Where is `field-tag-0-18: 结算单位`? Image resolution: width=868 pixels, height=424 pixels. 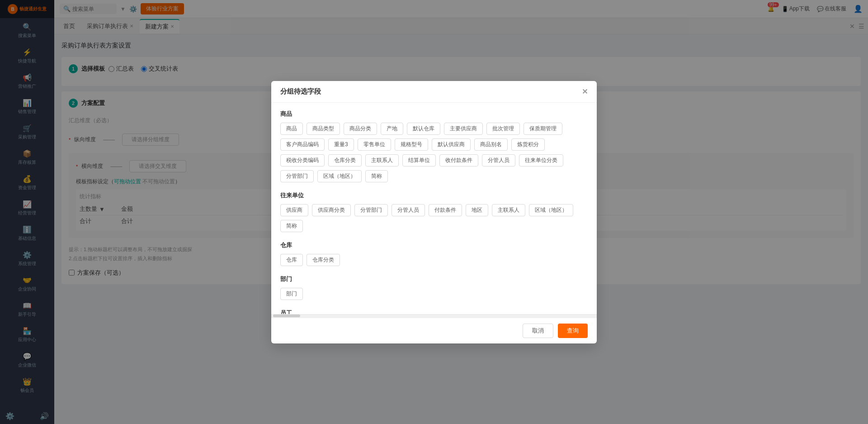 field-tag-0-18: 结算单位 is located at coordinates (419, 160).